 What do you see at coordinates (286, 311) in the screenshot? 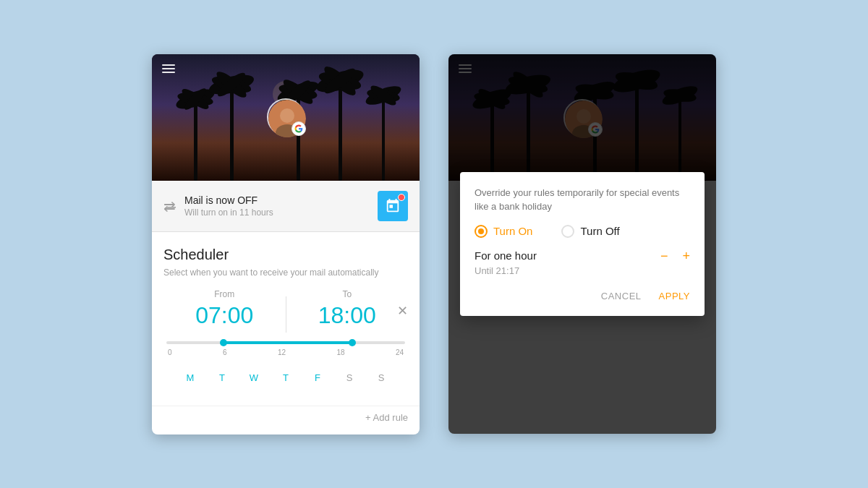
I see `time-row: From 07:00 To 18:00 ✕` at bounding box center [286, 311].